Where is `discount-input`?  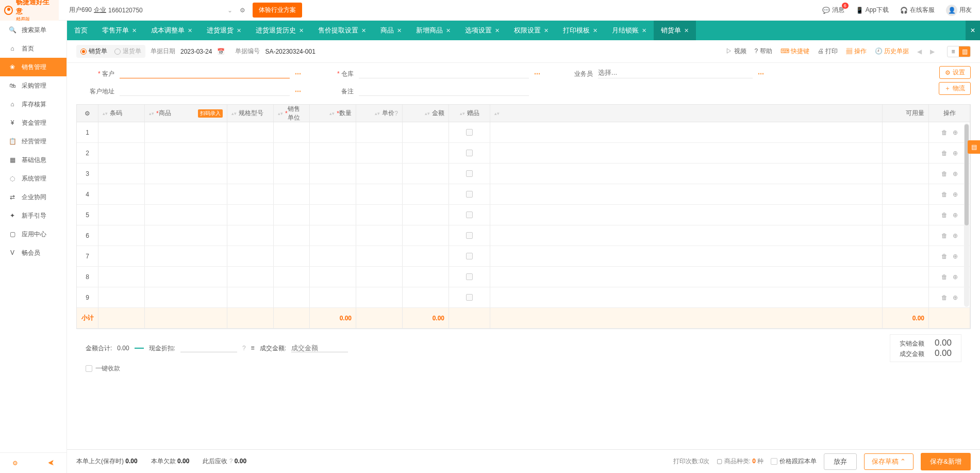
discount-input is located at coordinates (209, 348).